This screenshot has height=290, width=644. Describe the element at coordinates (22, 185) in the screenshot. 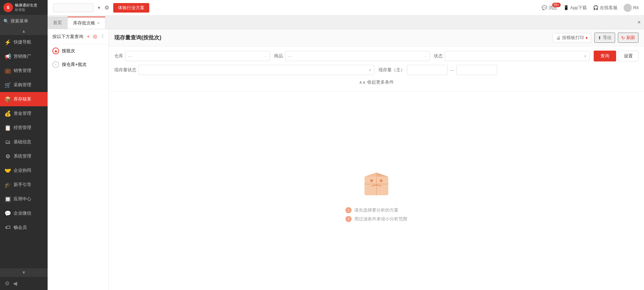

I see `sidebar-item-label: 新手引导` at that location.